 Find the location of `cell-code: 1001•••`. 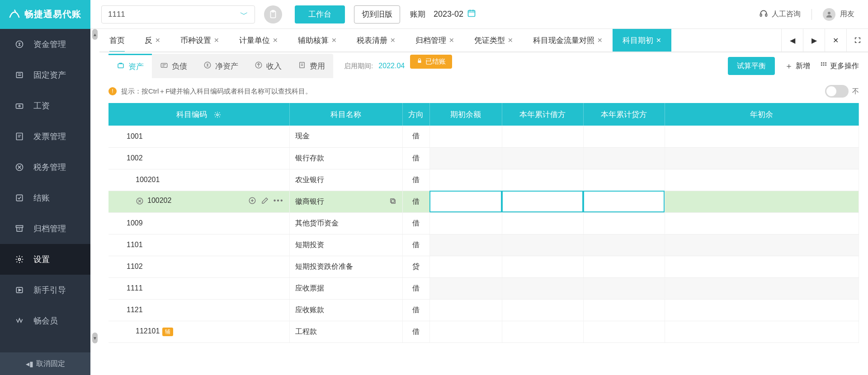

cell-code: 1001••• is located at coordinates (199, 136).